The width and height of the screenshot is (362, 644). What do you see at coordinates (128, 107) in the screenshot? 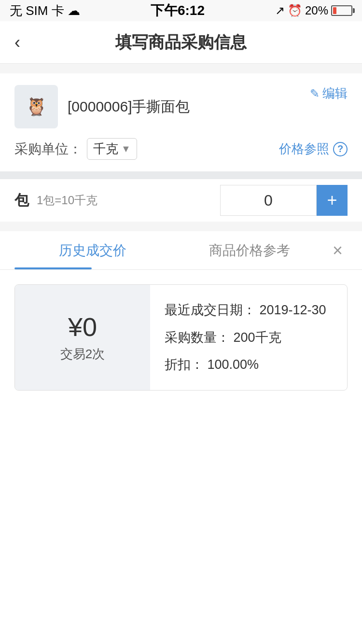
I see `product-name: [0000006]手撕面包` at bounding box center [128, 107].